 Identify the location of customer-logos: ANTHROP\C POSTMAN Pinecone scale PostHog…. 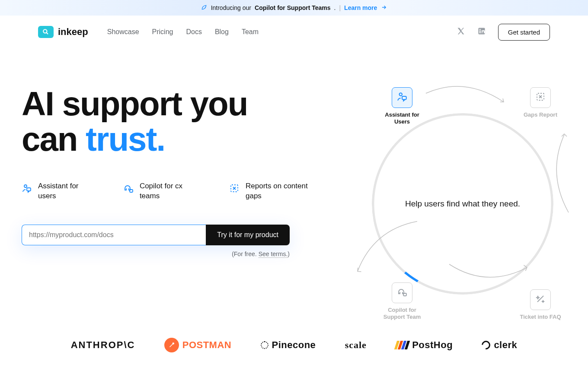
(294, 345).